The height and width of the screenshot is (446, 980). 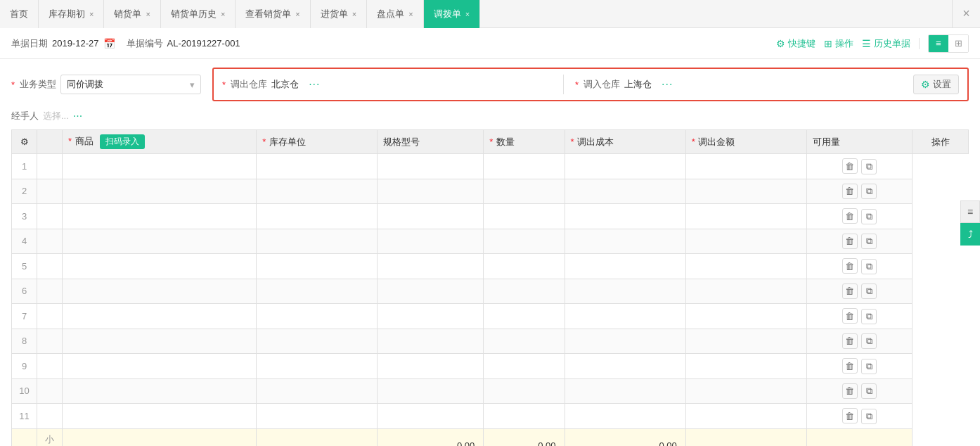 I want to click on row-1-qty, so click(x=430, y=167).